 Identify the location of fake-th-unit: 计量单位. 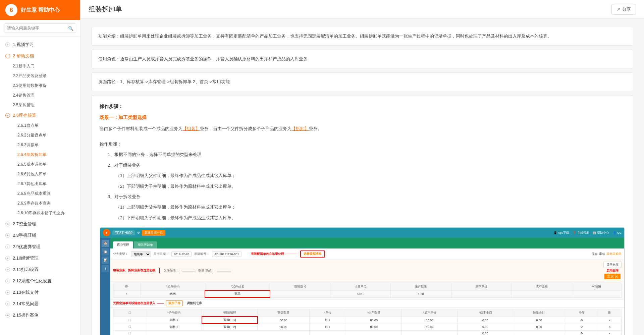
(361, 287).